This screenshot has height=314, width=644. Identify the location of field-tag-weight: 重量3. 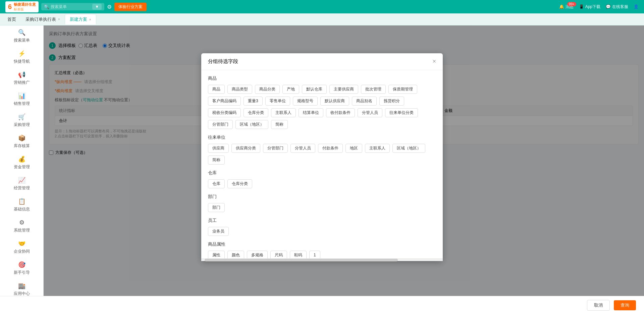
(253, 101).